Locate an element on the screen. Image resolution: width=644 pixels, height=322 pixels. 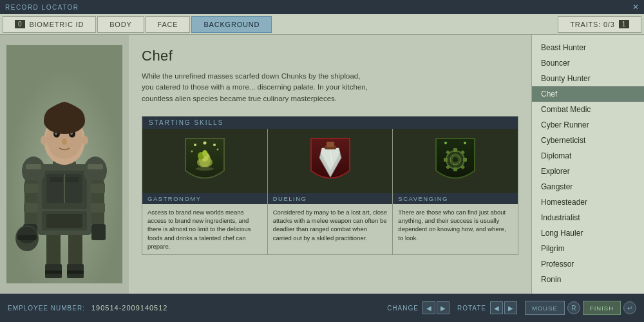
rotate-next-button: ▶ is located at coordinates (511, 308).